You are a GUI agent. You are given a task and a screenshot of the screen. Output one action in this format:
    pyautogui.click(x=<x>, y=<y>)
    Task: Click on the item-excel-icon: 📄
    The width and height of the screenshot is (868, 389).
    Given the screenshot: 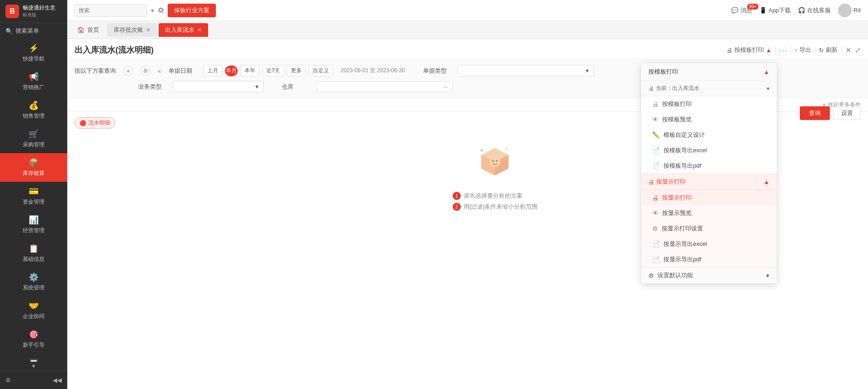 What is the action you would take?
    pyautogui.click(x=656, y=150)
    